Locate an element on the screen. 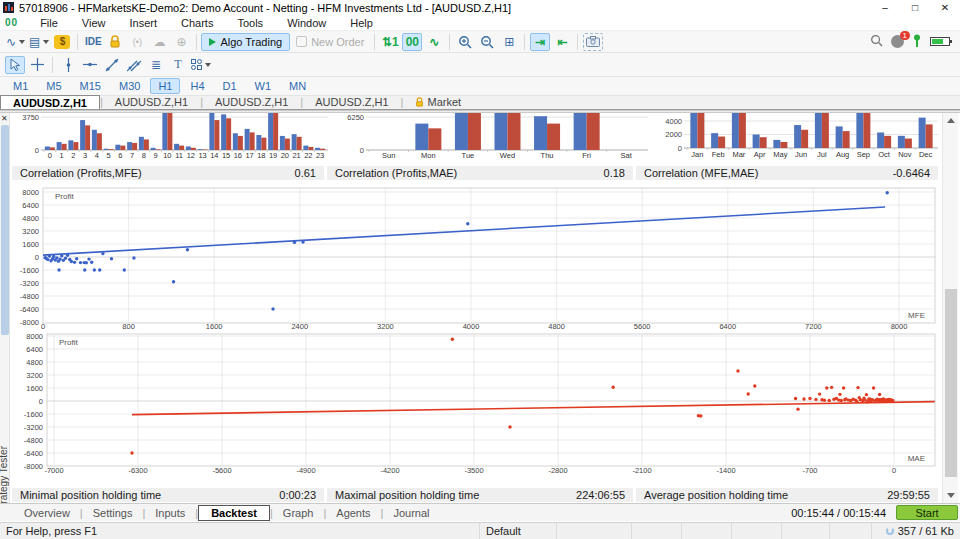 This screenshot has height=539, width=960. title-bar: 57018906 - HFMarketsKE-Demo2: Demo Accou… is located at coordinates (480, 8).